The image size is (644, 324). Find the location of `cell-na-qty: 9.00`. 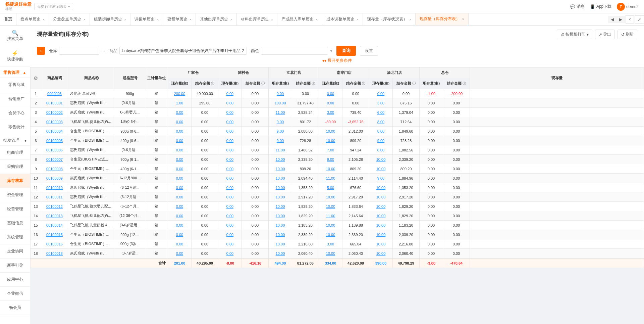

cell-na-qty: 9.00 is located at coordinates (331, 159).